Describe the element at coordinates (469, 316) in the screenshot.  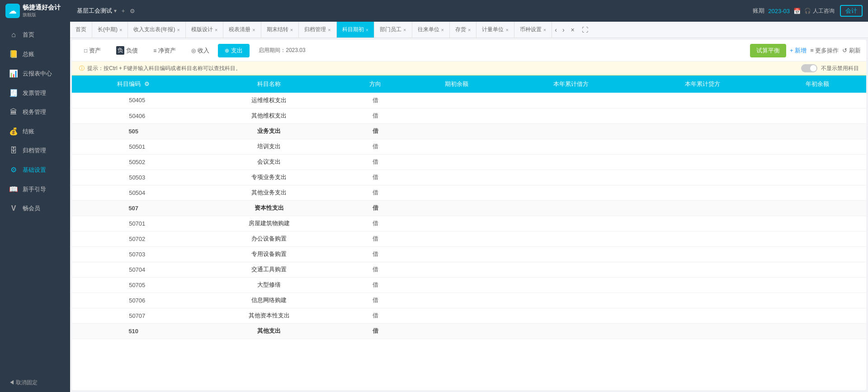
I see `table-row: 50707 其他资本性支出 借` at that location.